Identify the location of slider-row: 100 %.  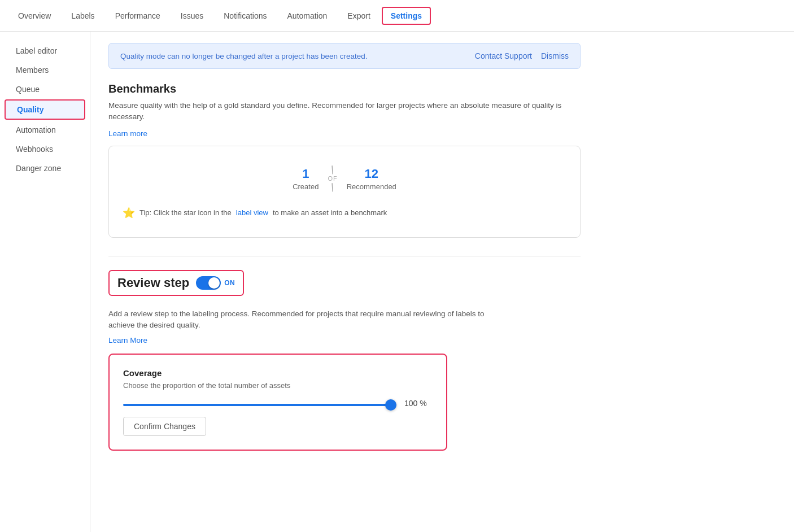
(278, 403).